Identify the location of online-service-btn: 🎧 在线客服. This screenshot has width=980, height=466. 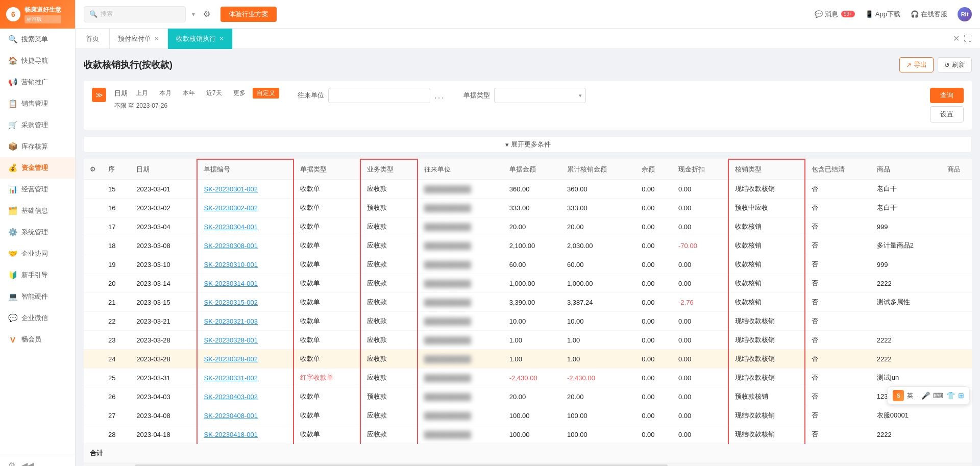
(929, 14).